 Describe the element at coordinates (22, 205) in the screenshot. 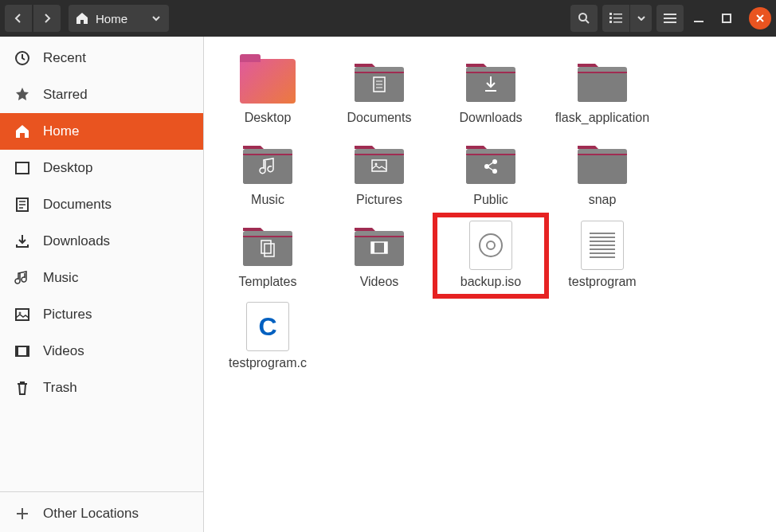

I see `document-icon` at that location.